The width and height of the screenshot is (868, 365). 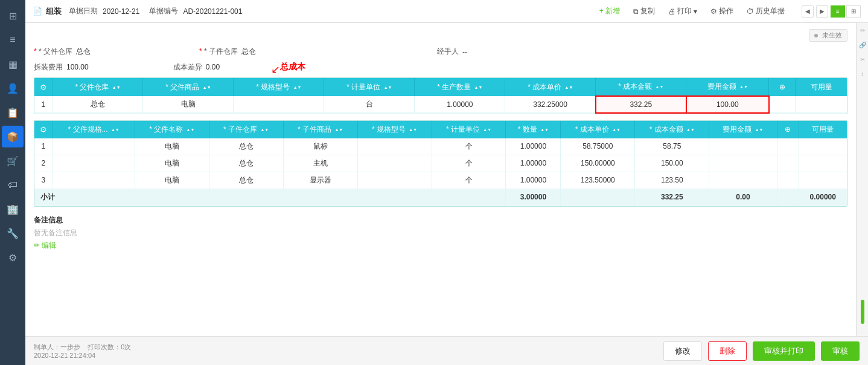 What do you see at coordinates (115, 129) in the screenshot?
I see `child-sort-parent-spec-icon: ▲▼` at bounding box center [115, 129].